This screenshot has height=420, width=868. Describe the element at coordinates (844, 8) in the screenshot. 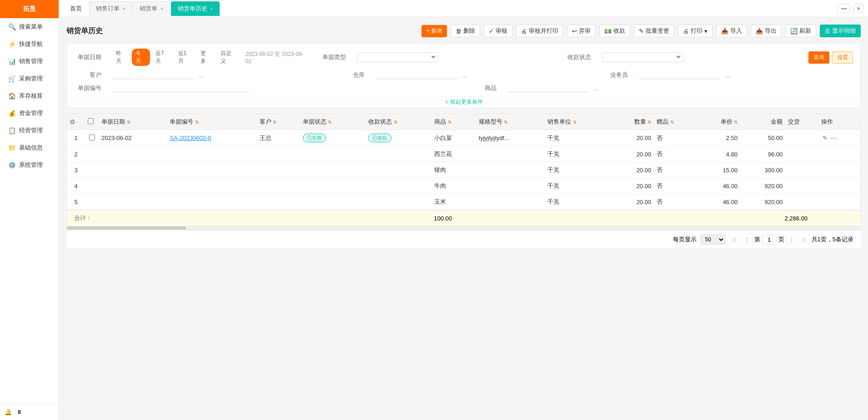

I see `window-minimize-btn: —` at that location.